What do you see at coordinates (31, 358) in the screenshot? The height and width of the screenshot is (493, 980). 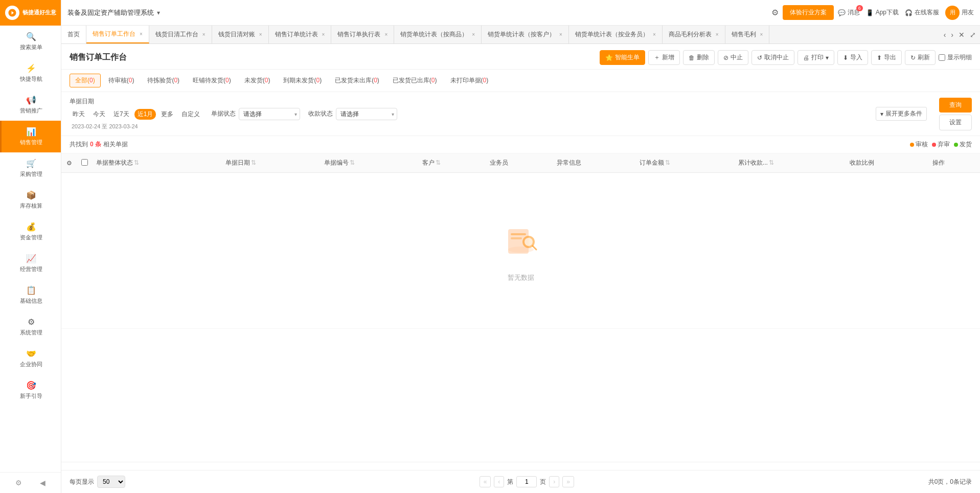 I see `sidebar-item-enterprise: 🤝企业协同` at bounding box center [31, 358].